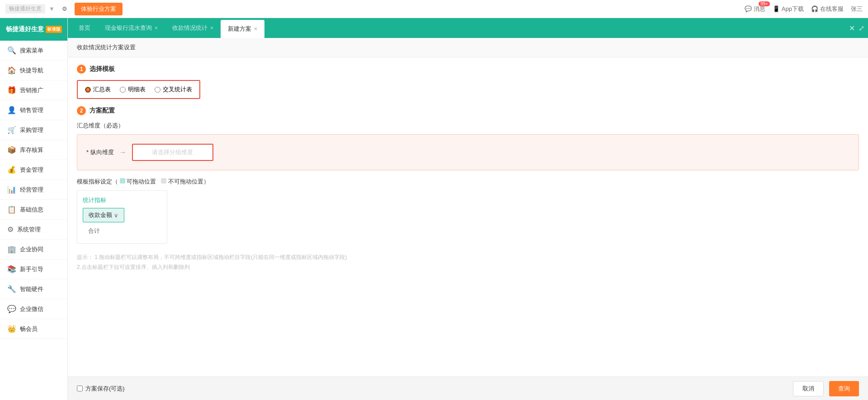 Image resolution: width=868 pixels, height=400 pixels. Describe the element at coordinates (468, 82) in the screenshot. I see `step1-section: 1 选择模板 汇总表 明细表 交叉统计表` at that location.